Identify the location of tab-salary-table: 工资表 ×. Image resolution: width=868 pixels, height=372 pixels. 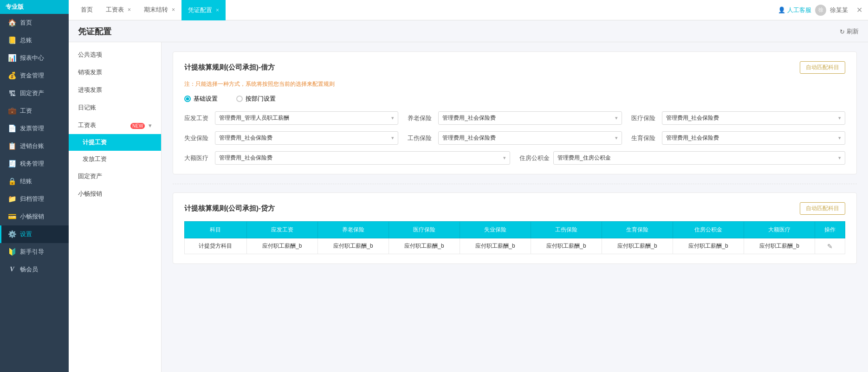
(118, 10).